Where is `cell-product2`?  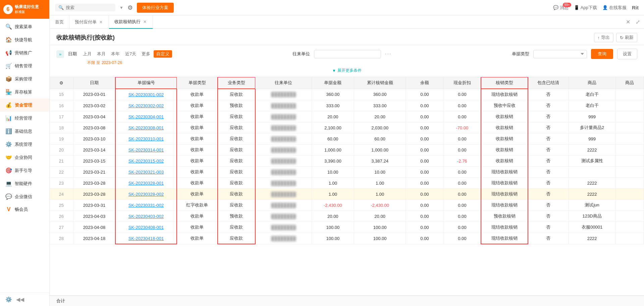
cell-product2 is located at coordinates (630, 239).